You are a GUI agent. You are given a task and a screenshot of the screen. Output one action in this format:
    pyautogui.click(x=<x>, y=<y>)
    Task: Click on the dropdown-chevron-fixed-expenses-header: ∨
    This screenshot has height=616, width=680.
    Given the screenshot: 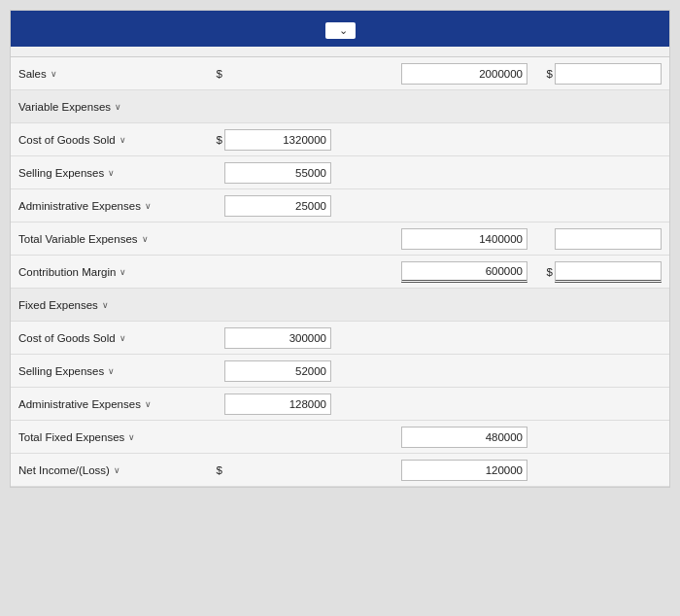 What is the action you would take?
    pyautogui.click(x=105, y=305)
    